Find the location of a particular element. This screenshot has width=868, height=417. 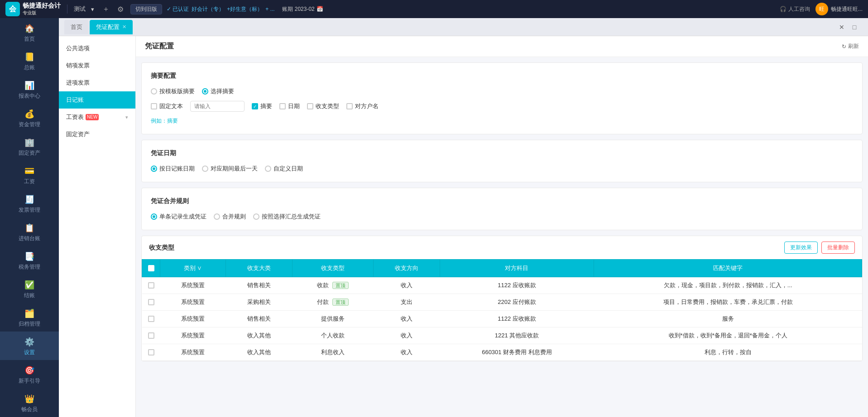

help-button: 🎧 人工咨询 is located at coordinates (795, 9).